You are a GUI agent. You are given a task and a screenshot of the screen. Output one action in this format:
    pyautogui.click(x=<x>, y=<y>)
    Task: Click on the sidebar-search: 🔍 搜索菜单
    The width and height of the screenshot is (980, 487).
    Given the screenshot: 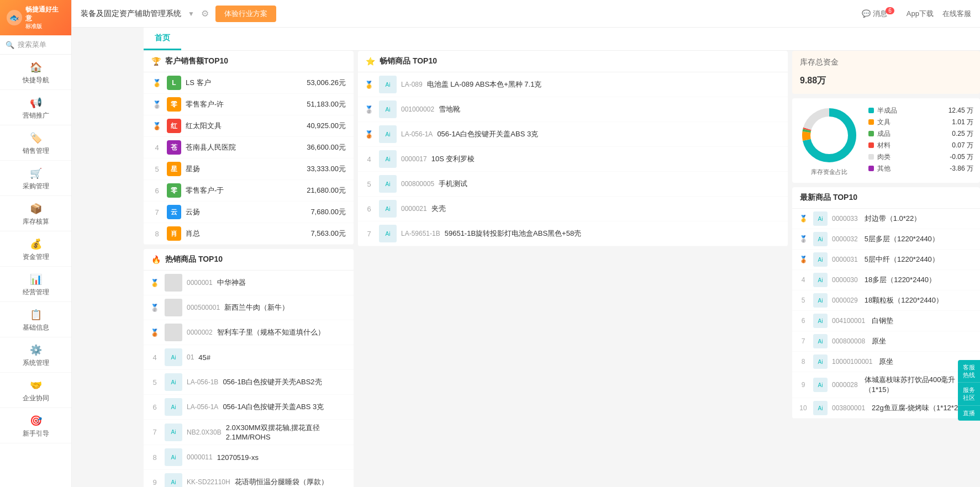 What is the action you would take?
    pyautogui.click(x=35, y=45)
    